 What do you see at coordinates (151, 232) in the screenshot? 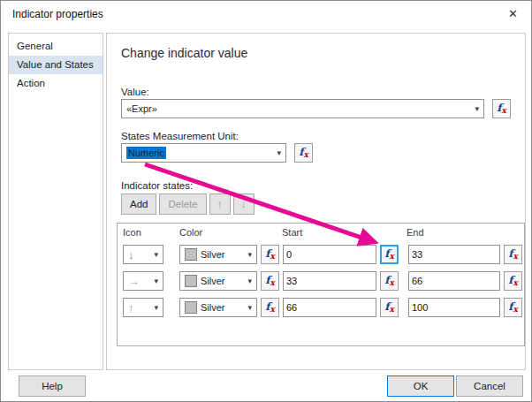
I see `column-header-icon: Icon` at bounding box center [151, 232].